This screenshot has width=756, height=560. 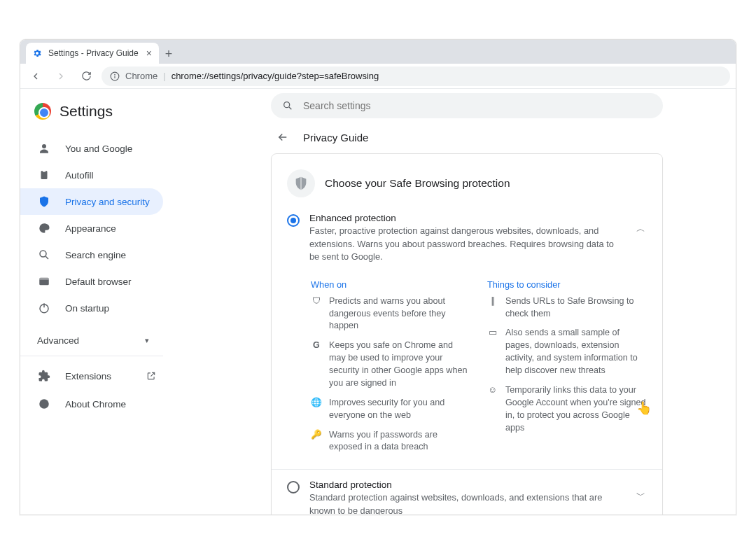 What do you see at coordinates (576, 308) in the screenshot?
I see `detail-text: Sends URLs to Safe Browsing to check the…` at bounding box center [576, 308].